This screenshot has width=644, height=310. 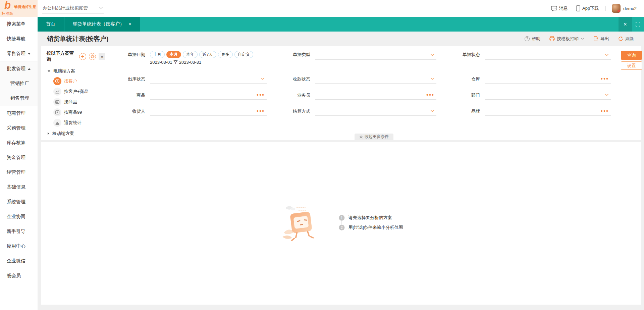 I want to click on username: demo2, so click(x=630, y=9).